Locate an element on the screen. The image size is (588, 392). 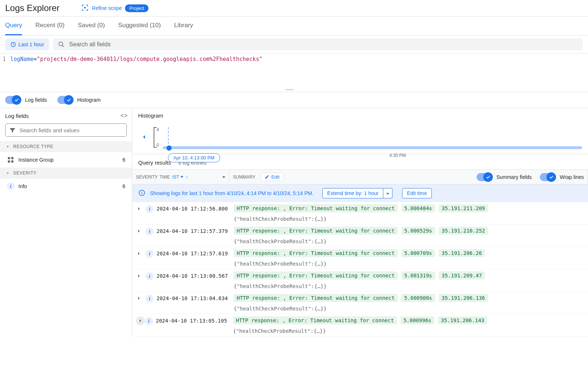
sort-ascending-button: ↑ is located at coordinates (187, 177).